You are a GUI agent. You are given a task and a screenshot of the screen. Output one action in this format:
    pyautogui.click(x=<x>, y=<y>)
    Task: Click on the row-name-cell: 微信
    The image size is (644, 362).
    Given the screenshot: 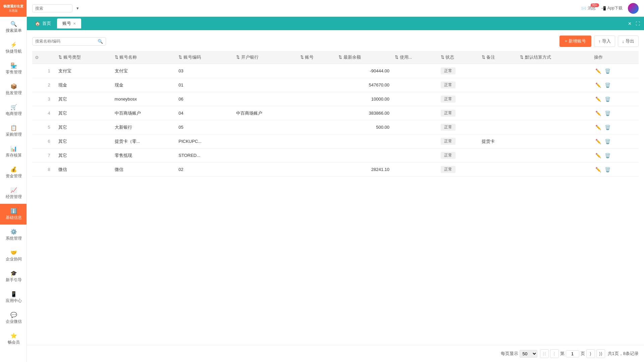 What is the action you would take?
    pyautogui.click(x=144, y=170)
    